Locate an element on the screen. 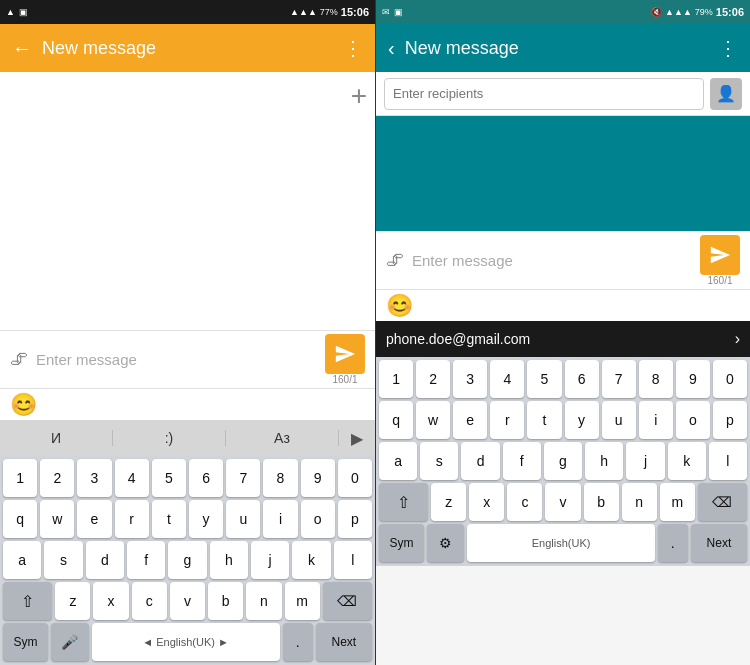 This screenshot has height=665, width=750. left-mic-key: 🎤 is located at coordinates (70, 642).